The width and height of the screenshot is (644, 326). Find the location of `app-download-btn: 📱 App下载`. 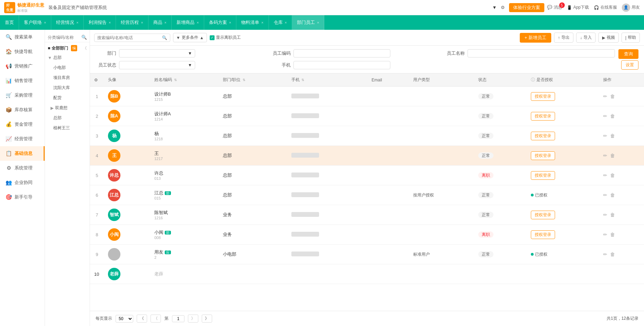

app-download-btn: 📱 App下载 is located at coordinates (578, 8).